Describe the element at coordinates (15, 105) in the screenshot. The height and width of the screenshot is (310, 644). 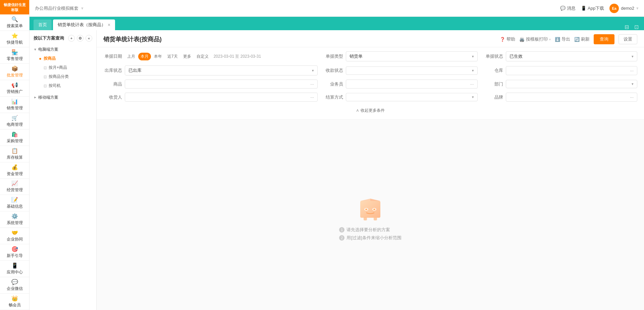
I see `sidebar-item-sales: 📊销售管理` at that location.